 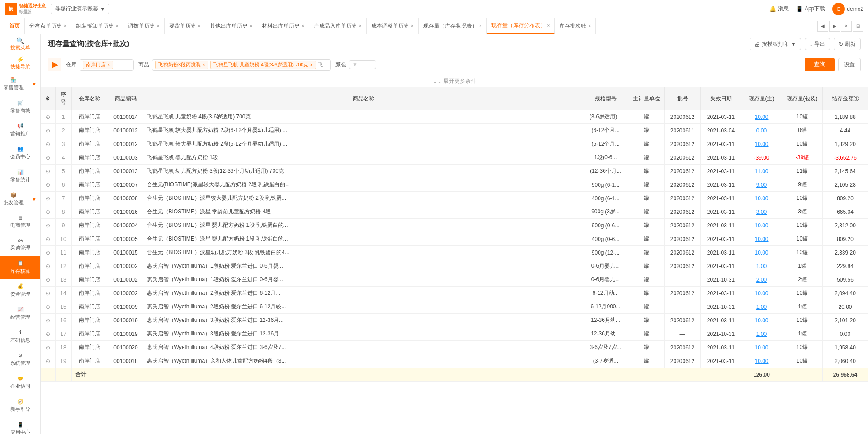 What do you see at coordinates (20, 268) in the screenshot?
I see `sidebar-item-inventory: 📋库存核算` at bounding box center [20, 268].